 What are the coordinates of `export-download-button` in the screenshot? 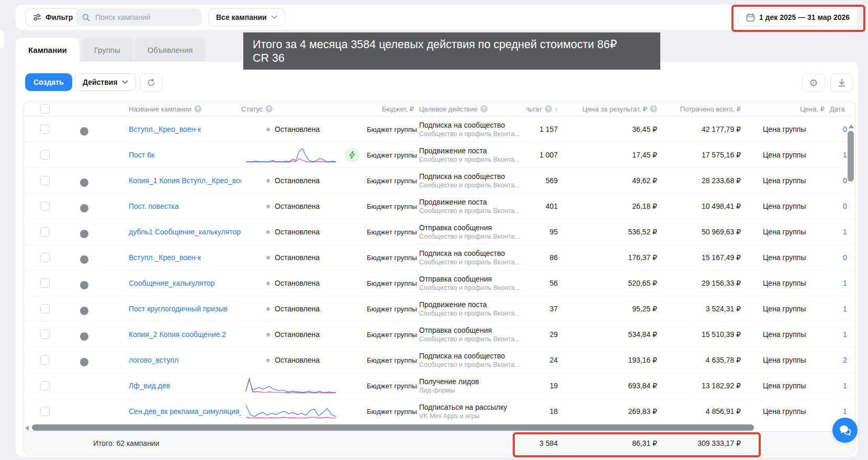 It's located at (842, 83).